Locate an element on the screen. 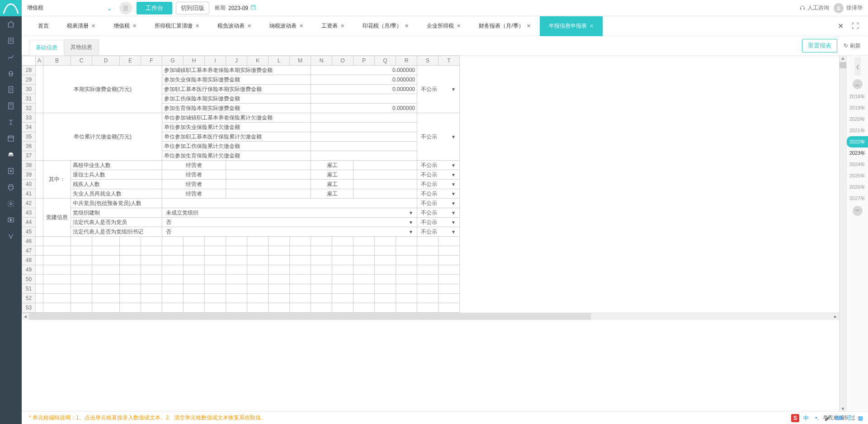 The height and width of the screenshot is (424, 868). nav-chart is located at coordinates (11, 57).